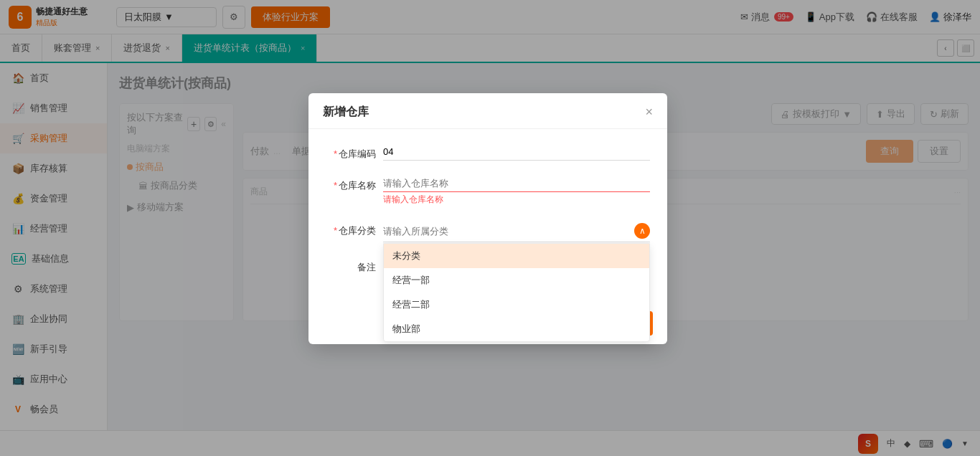 This screenshot has height=456, width=980. What do you see at coordinates (354, 229) in the screenshot?
I see `warehouse-category-label: 仓库分类` at bounding box center [354, 229].